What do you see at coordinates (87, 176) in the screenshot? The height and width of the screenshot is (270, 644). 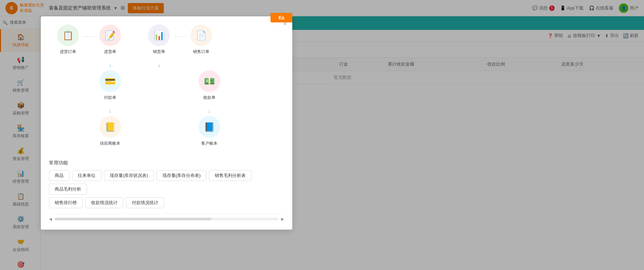 I see `func-btn-partner: 往来单位` at bounding box center [87, 176].